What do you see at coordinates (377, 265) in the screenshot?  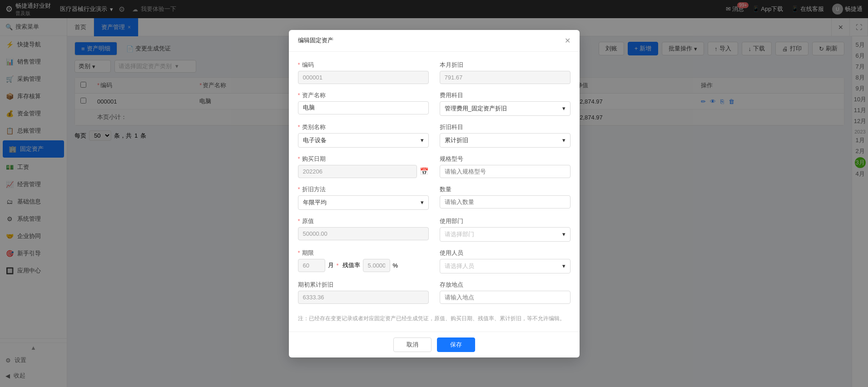 I see `residual-rate-input` at bounding box center [377, 265].